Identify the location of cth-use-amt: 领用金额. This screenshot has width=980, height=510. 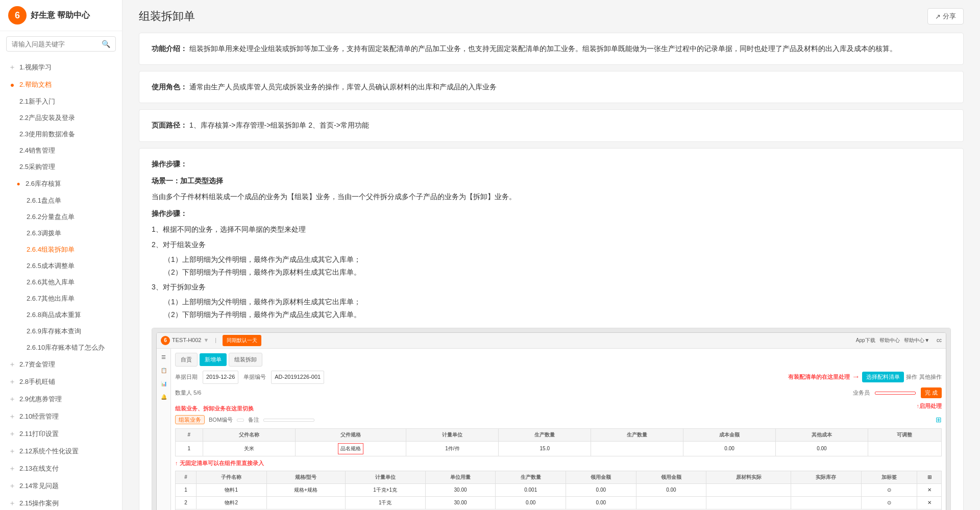
(601, 478).